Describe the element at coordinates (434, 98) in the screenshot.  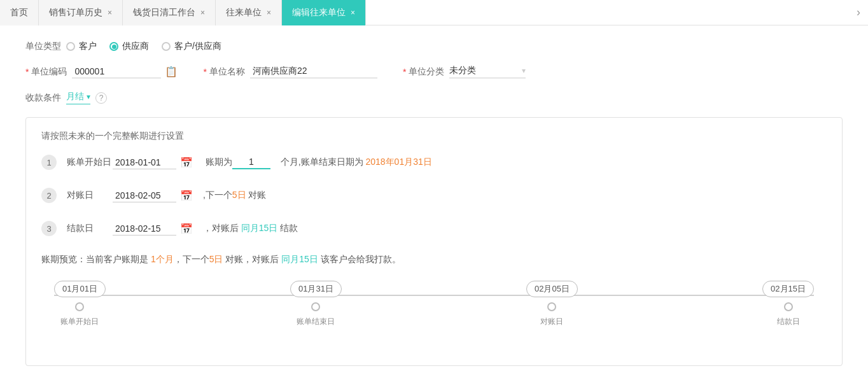
I see `payment-row: 收款条件 月结 ▾ ?` at that location.